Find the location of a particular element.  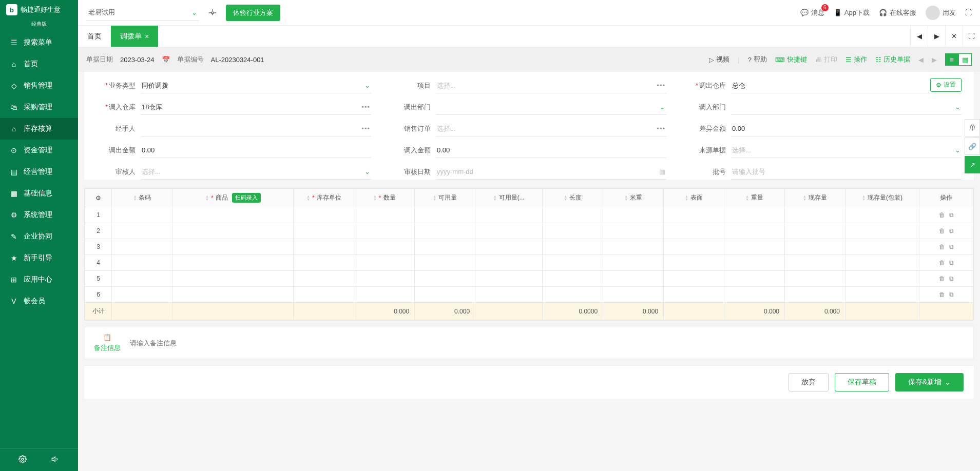

apps-icon: ⊞ is located at coordinates (14, 280).